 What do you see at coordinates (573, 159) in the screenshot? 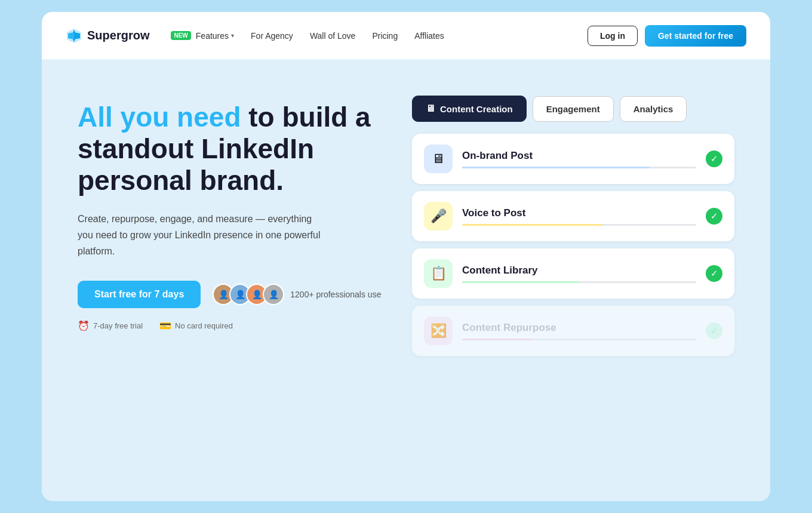
I see `feature-on-brand-post: 🖥 On-brand Post ✓` at bounding box center [573, 159].